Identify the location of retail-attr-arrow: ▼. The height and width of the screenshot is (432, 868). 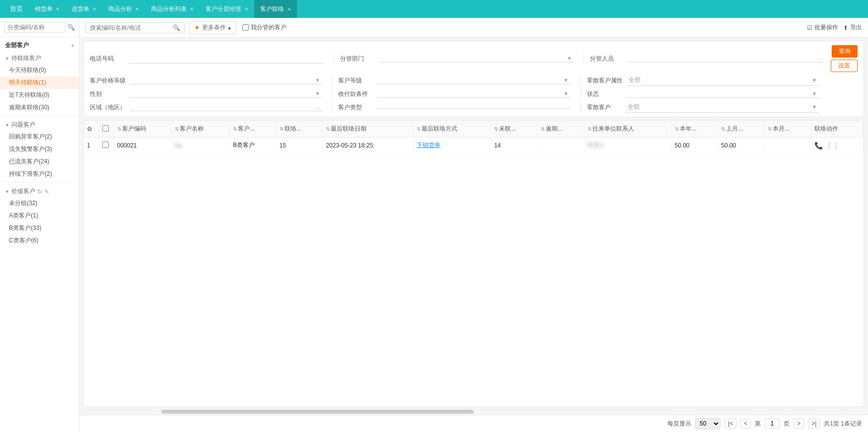
(814, 80).